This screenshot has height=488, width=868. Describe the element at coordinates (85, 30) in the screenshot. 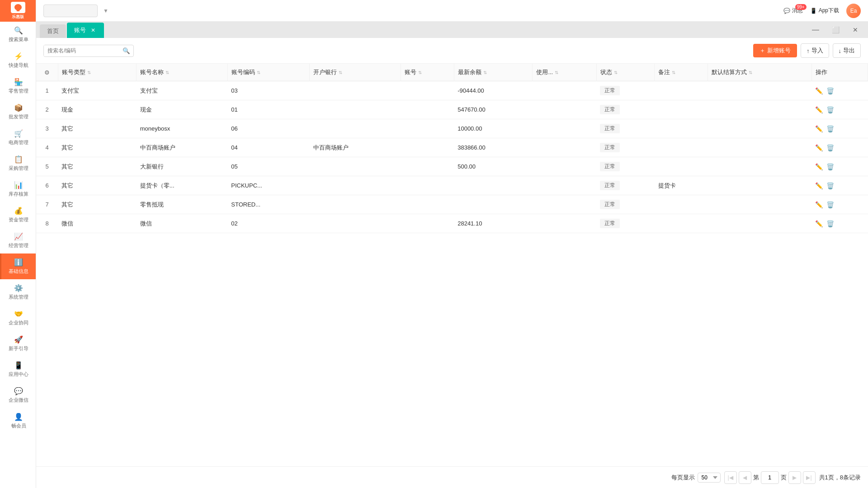

I see `tab-account: 账号 ✕` at that location.